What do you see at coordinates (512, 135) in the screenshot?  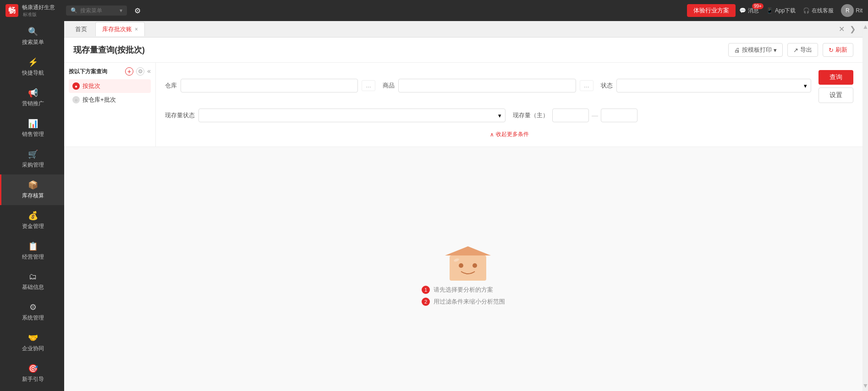 I see `collapse-label: 收起更多条件` at bounding box center [512, 135].